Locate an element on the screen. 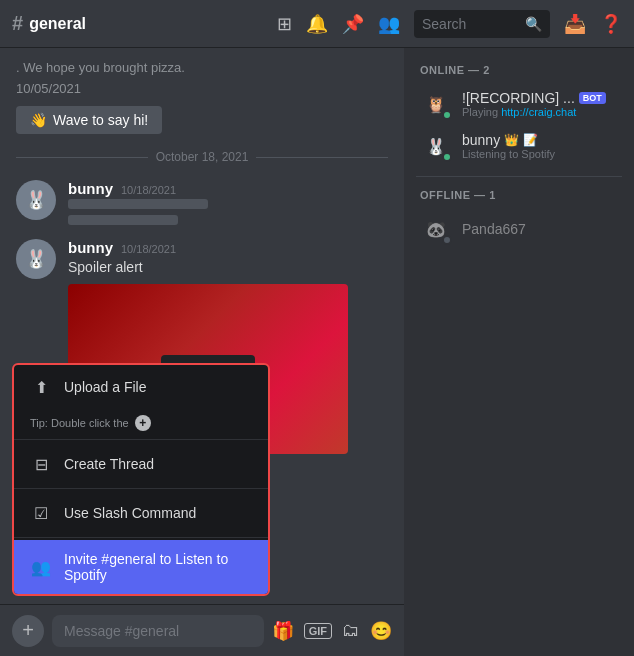 The width and height of the screenshot is (634, 656). bot-status-link: http://craig.chat is located at coordinates (538, 112).